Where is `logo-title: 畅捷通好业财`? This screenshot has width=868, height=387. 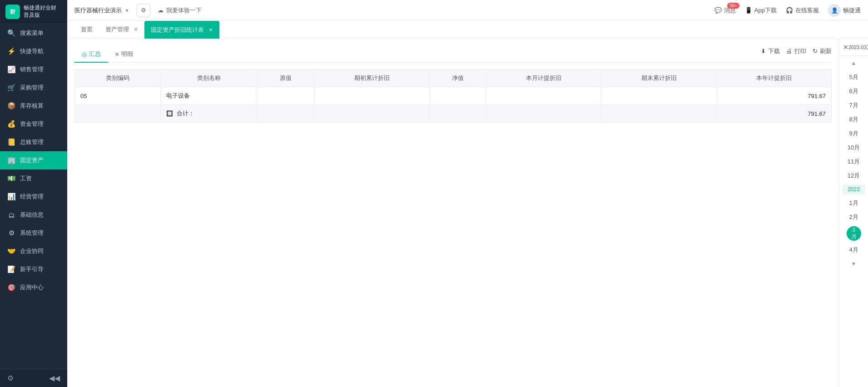
logo-title: 畅捷通好业财 is located at coordinates (40, 8).